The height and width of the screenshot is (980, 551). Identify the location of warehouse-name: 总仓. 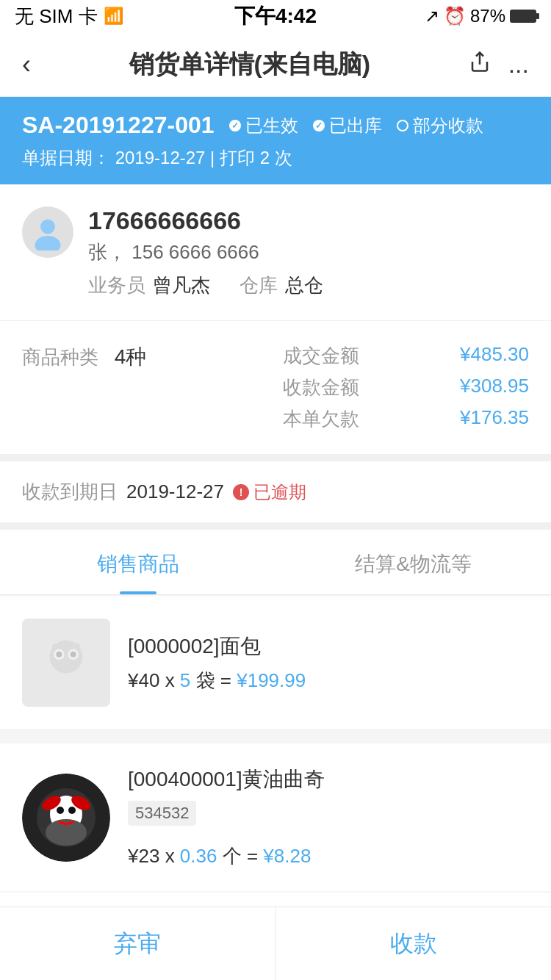
(304, 285).